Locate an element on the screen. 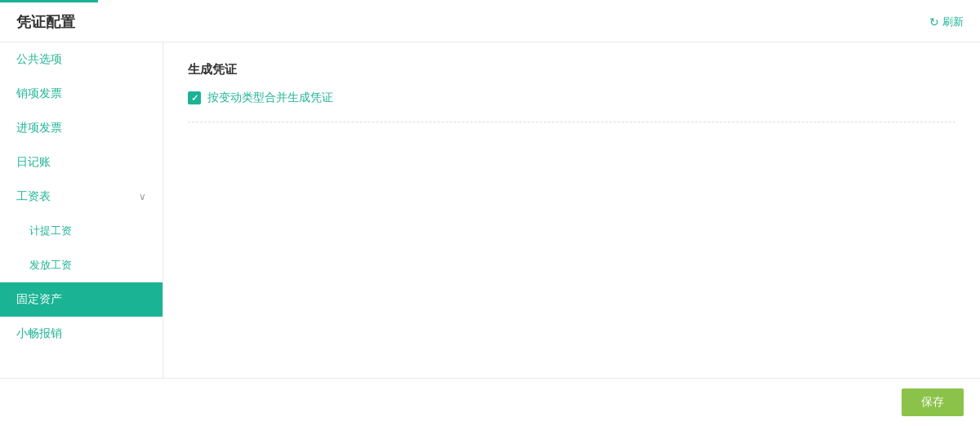 Image resolution: width=980 pixels, height=426 pixels. refresh-icon: ↻ is located at coordinates (934, 22).